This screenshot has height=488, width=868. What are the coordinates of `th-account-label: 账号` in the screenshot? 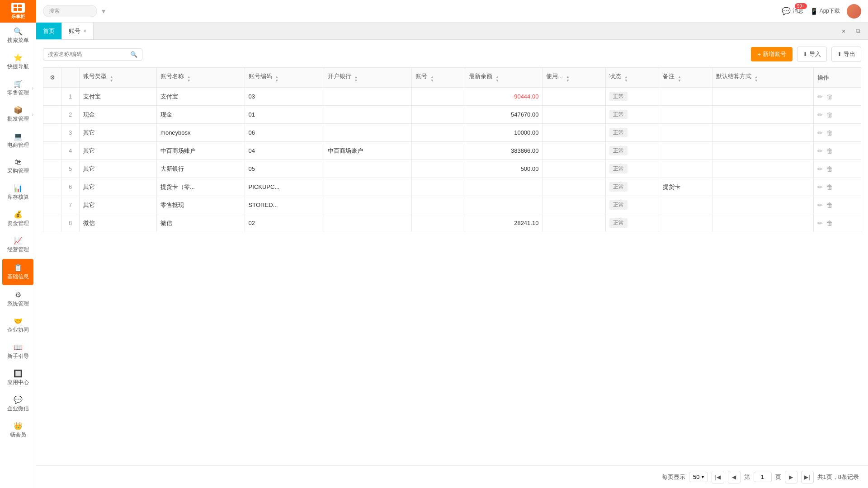 It's located at (421, 76).